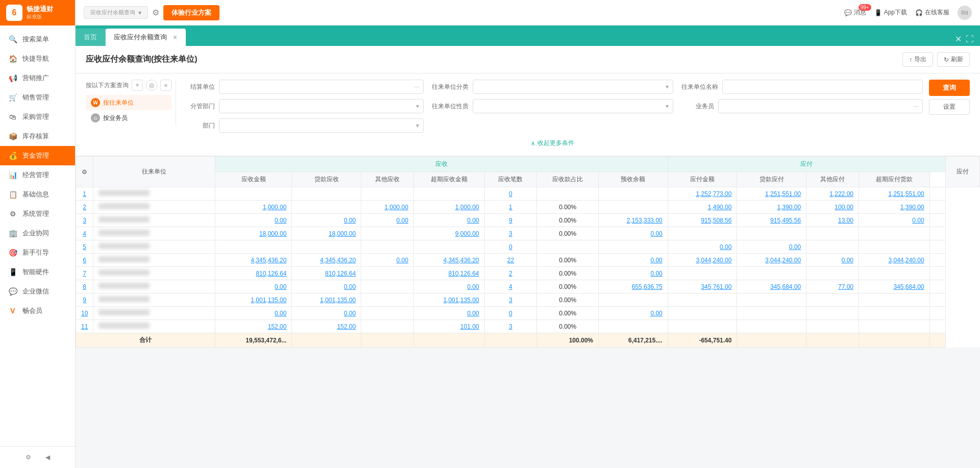 This screenshot has height=468, width=980. Describe the element at coordinates (528, 300) in the screenshot. I see `table-row: 91,001,135.001,001,135.001,001,135.0030.…` at that location.